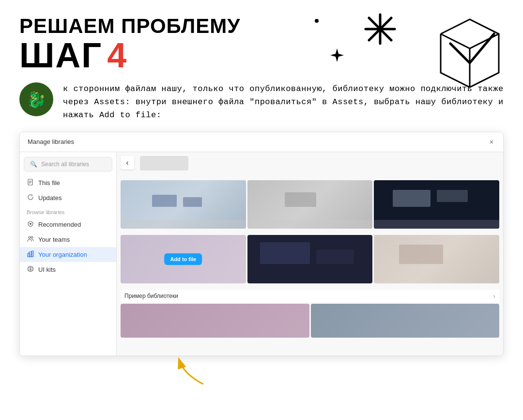  I want to click on sidebar-item-updates: Updates, so click(68, 198).